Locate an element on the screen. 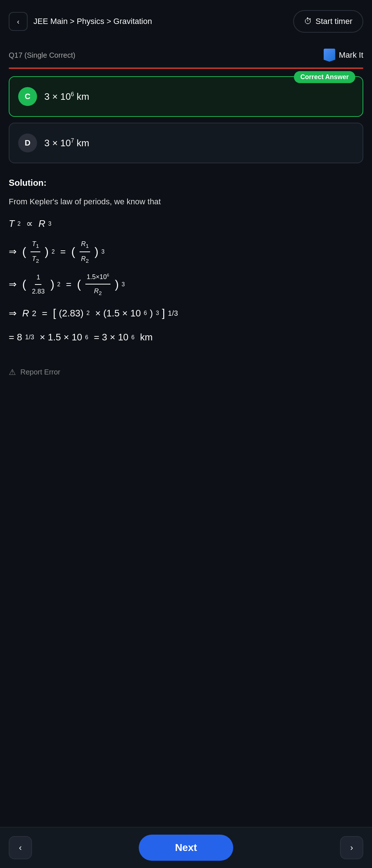 This screenshot has width=372, height=868. kepler-step1: ⇒ ( T1 T2 ) 2 = ( R1 R2 ) 3 is located at coordinates (186, 252).